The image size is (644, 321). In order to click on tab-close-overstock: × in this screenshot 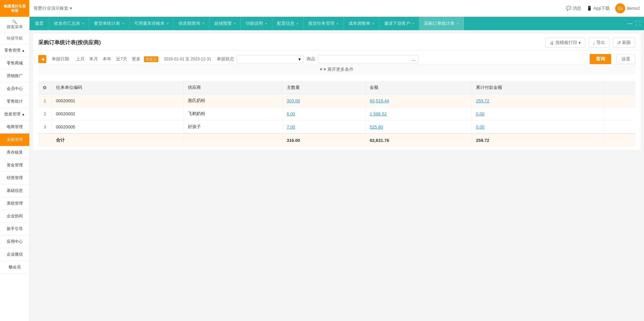, I will do `click(235, 23)`.